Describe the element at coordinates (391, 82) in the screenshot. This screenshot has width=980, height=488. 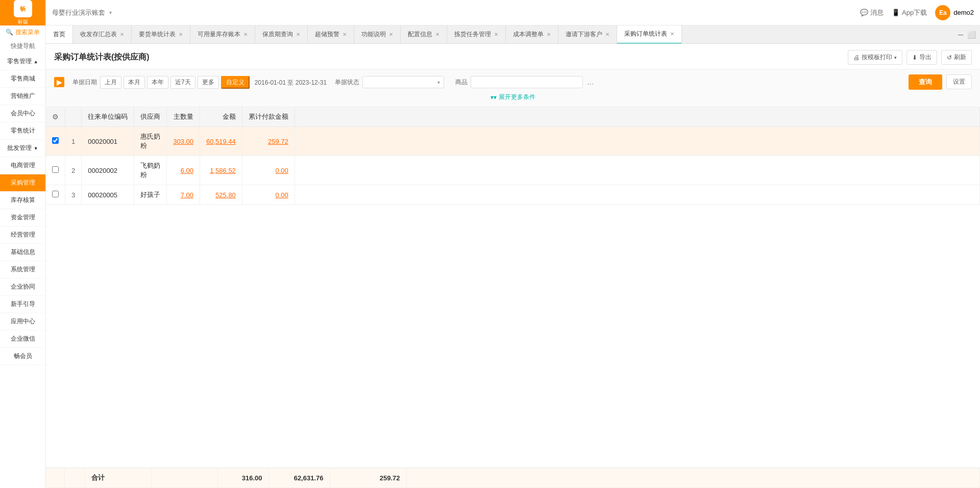
I see `status-filter: 单据状态` at that location.